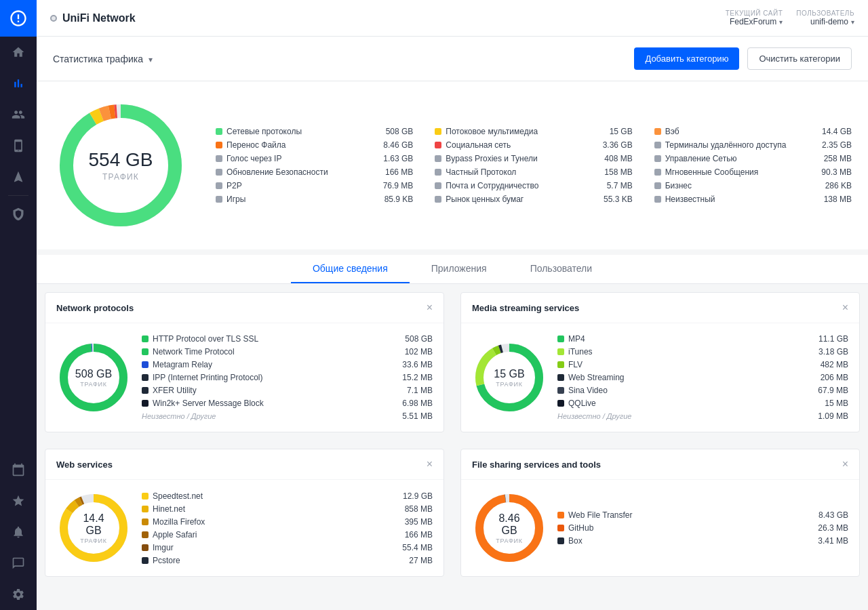  I want to click on legend-item: P2P 76.9 MB, so click(315, 186).